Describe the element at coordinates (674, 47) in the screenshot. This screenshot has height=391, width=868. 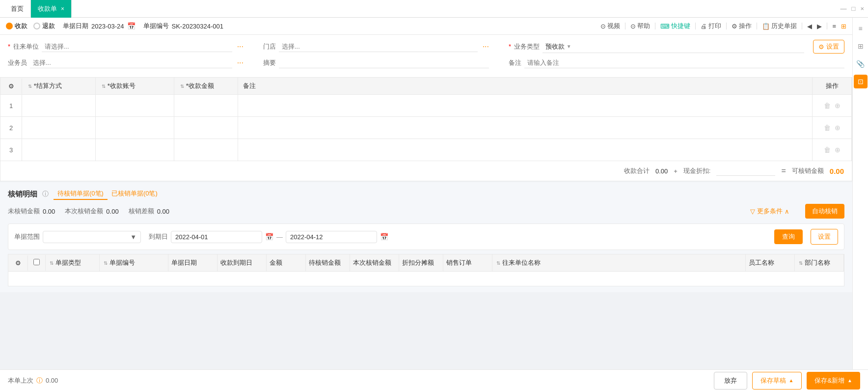
I see `business-select: 预收款 ▼` at that location.